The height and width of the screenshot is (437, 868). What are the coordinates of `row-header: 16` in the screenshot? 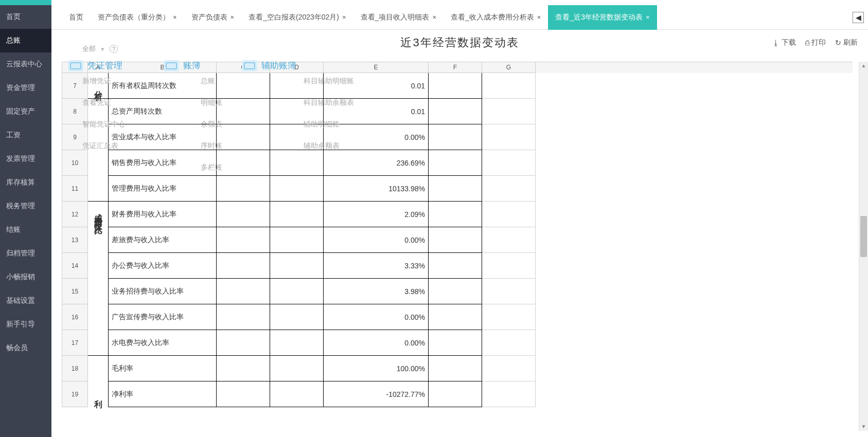 It's located at (75, 317).